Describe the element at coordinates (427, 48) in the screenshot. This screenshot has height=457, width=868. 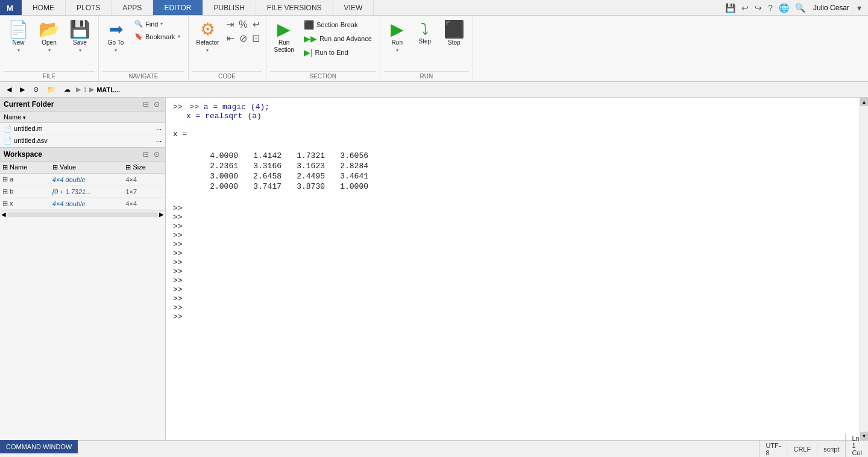
I see `ribbon-group-run: ▶ Run ▾ ⤵ Step ⬛ Stop RUN` at that location.